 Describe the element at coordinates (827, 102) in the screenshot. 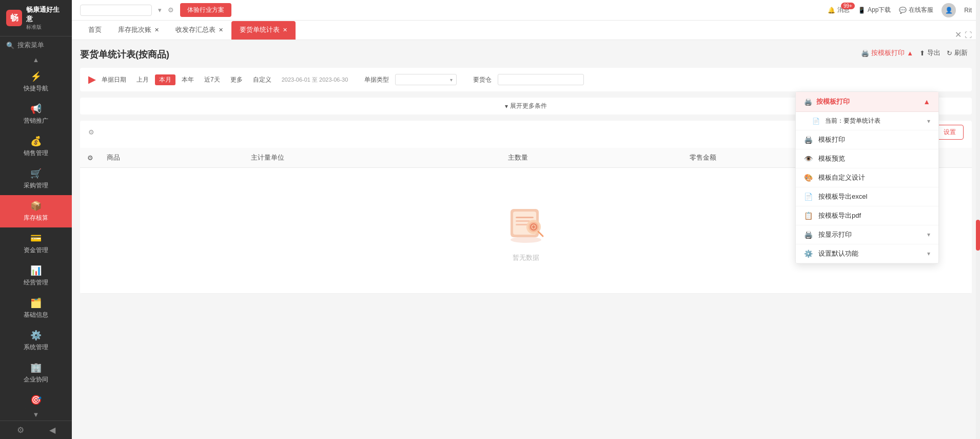

I see `print-dropdown-title: 🖨️ 按模板打印` at that location.